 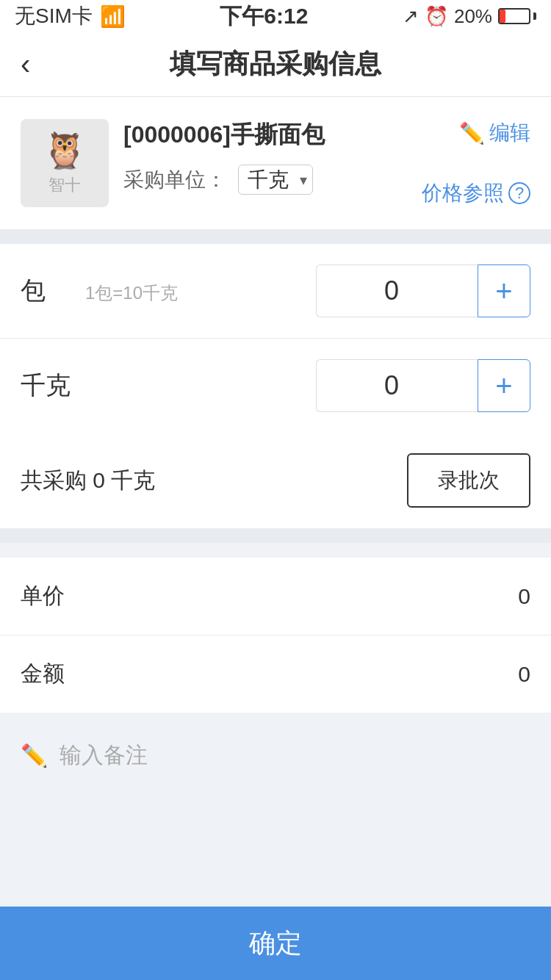 I want to click on kg-label: 千克, so click(x=50, y=386).